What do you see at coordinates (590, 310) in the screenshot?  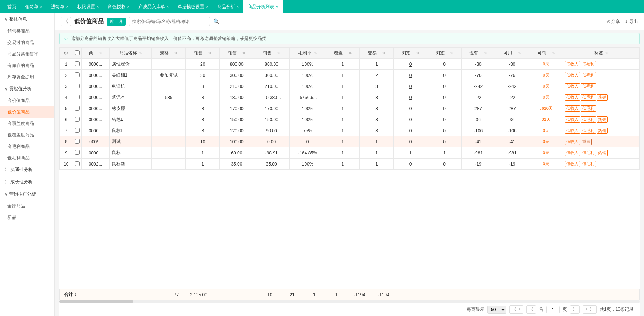 I see `last-page-button: 〉〉` at bounding box center [590, 310].